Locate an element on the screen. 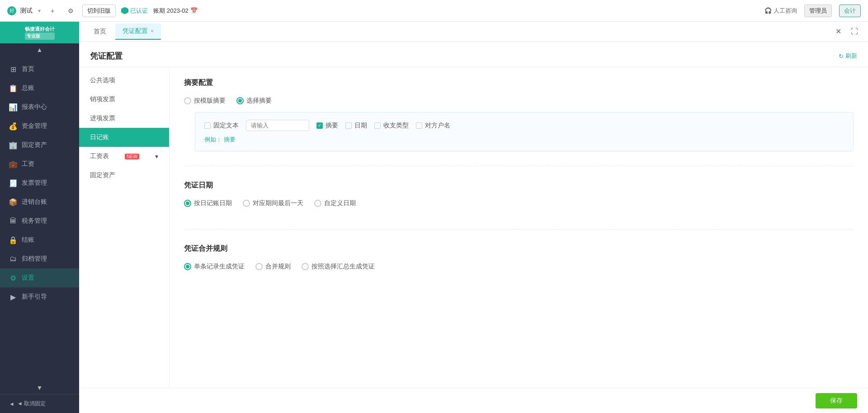 The image size is (868, 413). left-nav-payroll: 工资表 NEW ▾ is located at coordinates (124, 156).